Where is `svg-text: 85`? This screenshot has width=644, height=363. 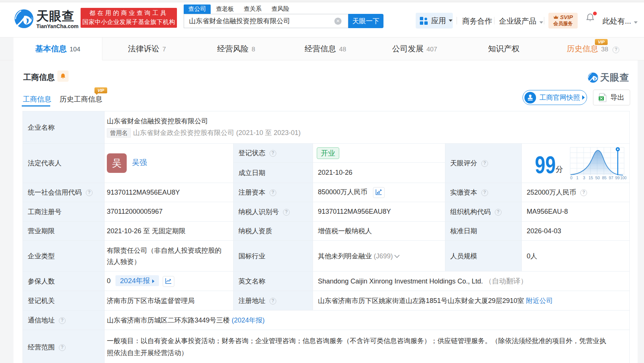
svg-text: 85 is located at coordinates (604, 178).